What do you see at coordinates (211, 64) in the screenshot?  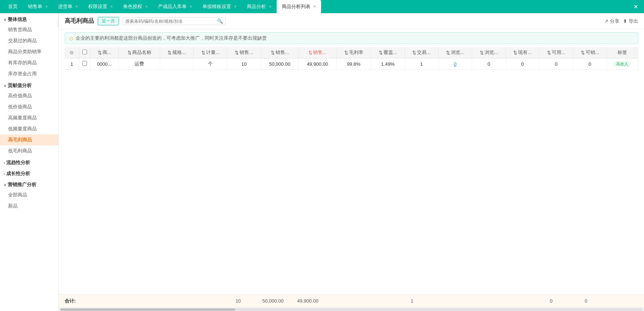 I see `cell-unit: 个` at bounding box center [211, 64].